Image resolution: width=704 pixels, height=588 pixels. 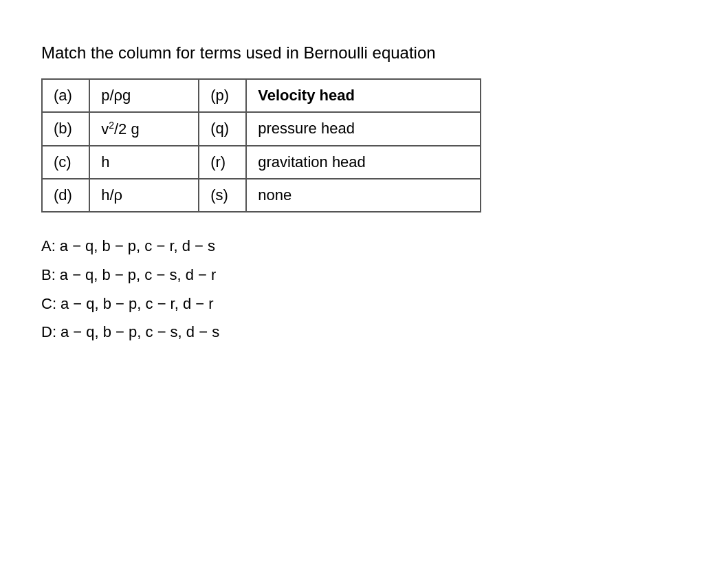 I want to click on table-row: (a) p/ρg (p) Velocity head, so click(x=261, y=96).